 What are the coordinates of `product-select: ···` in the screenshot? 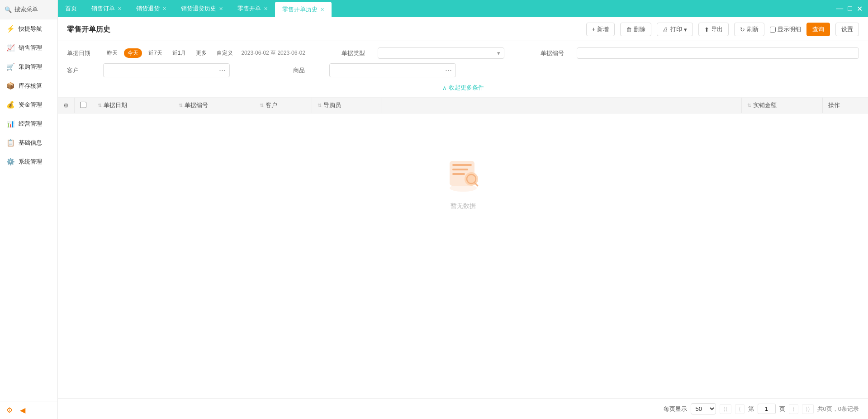 It's located at (393, 71).